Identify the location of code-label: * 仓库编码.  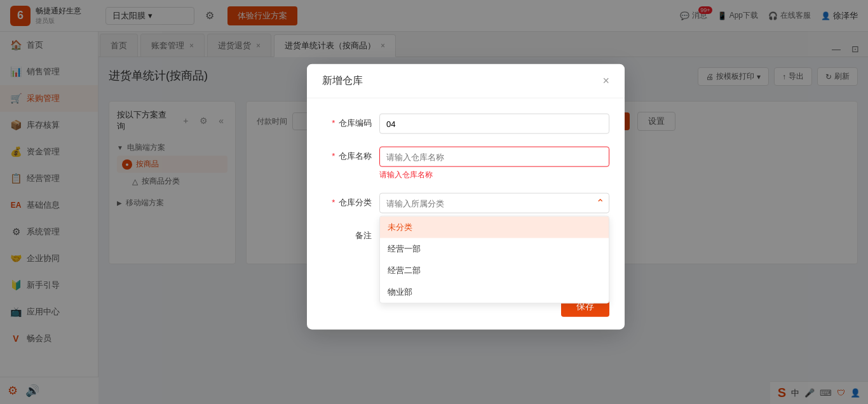
(351, 121).